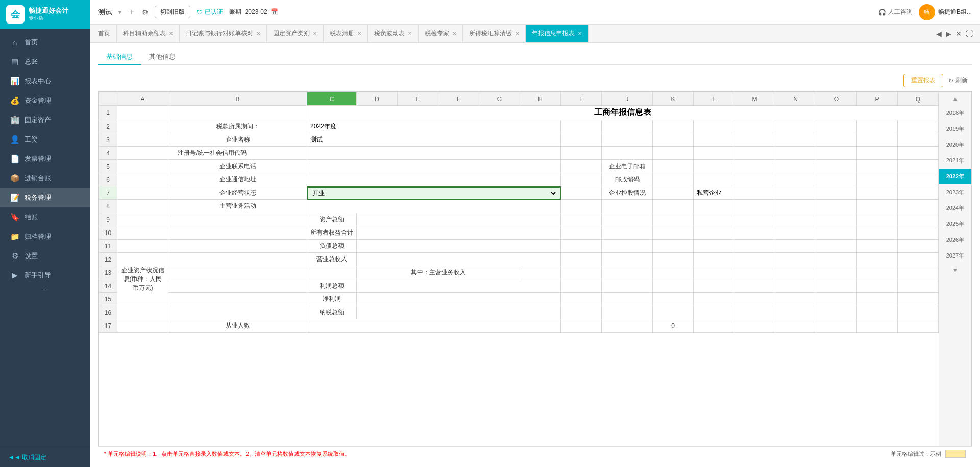 The width and height of the screenshot is (980, 467). What do you see at coordinates (45, 159) in the screenshot?
I see `sidebar-item-invoice: 📄 发票管理` at bounding box center [45, 159].